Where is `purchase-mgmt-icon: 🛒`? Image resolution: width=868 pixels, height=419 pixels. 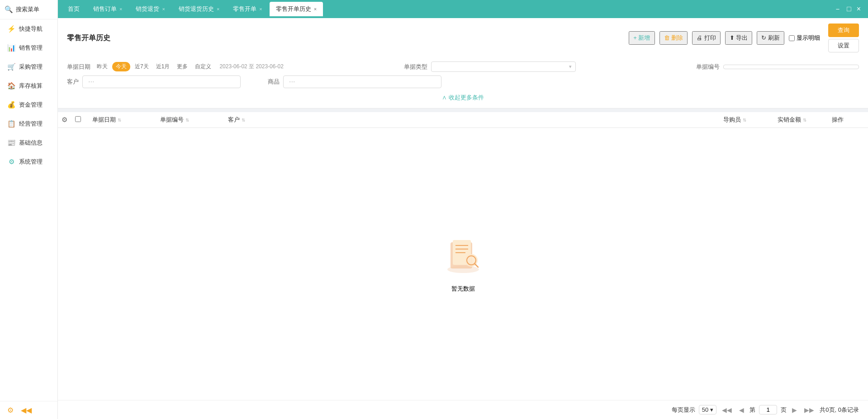 purchase-mgmt-icon: 🛒 is located at coordinates (11, 67).